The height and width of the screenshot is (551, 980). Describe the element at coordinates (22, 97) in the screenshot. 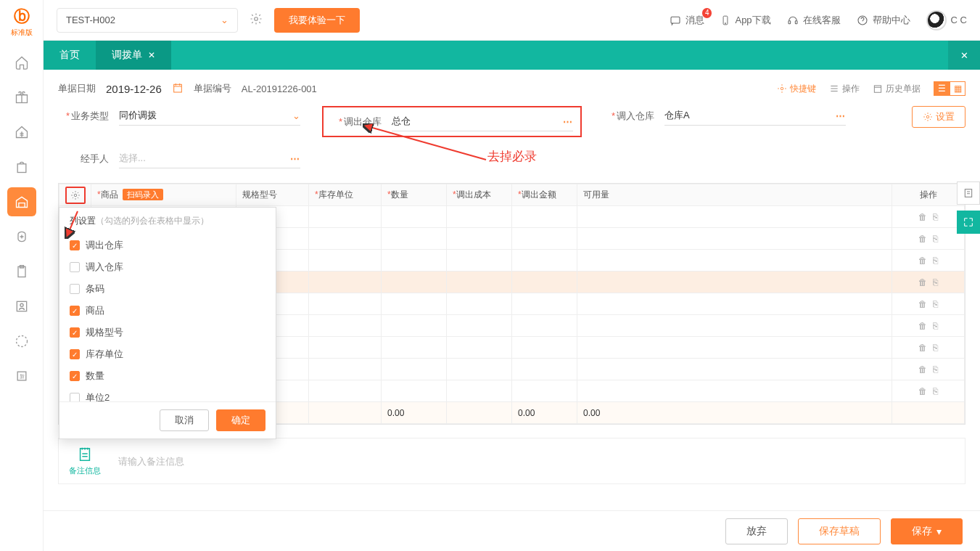

I see `rail-gift` at that location.